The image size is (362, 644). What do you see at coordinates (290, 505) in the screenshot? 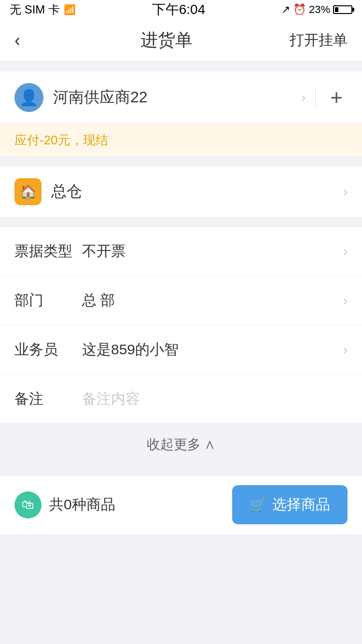
I see `select-goods-button: 🛒 选择商品` at bounding box center [290, 505].